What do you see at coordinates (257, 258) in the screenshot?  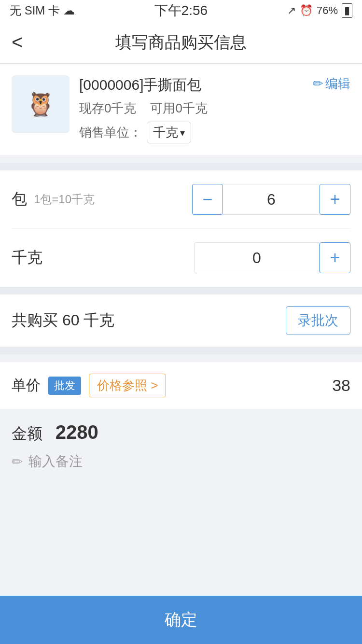 I see `kg-input` at bounding box center [257, 258].